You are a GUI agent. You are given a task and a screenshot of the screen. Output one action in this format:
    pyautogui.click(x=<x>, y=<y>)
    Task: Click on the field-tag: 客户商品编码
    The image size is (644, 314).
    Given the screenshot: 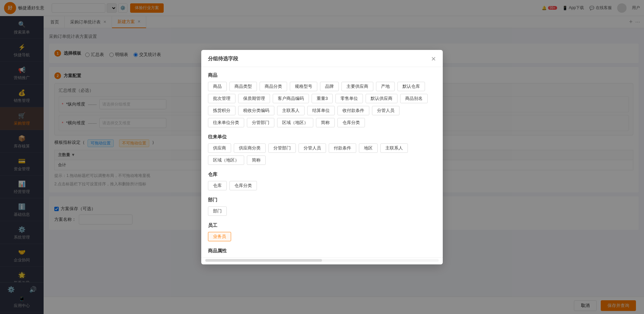 What is the action you would take?
    pyautogui.click(x=291, y=99)
    